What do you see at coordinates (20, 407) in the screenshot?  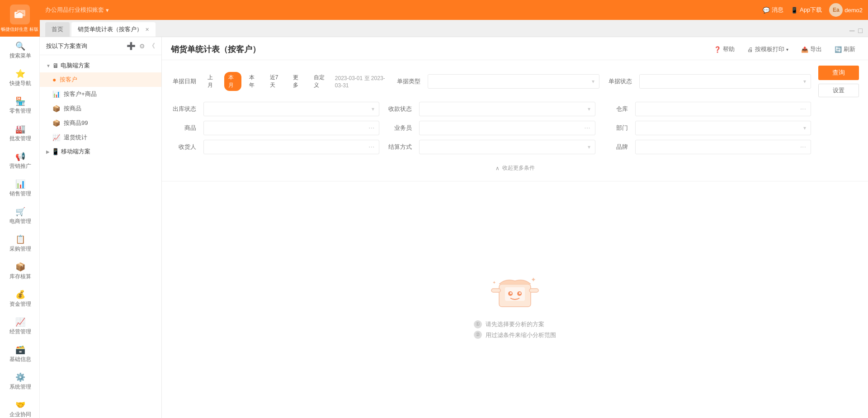 I see `sidebar-item-enterprise: 🤝 企业协同` at bounding box center [20, 407].